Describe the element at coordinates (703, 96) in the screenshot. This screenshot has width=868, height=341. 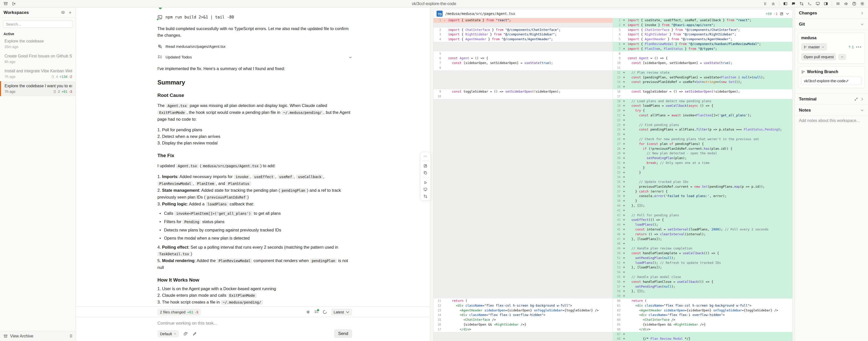
I see `diff-line: 17` at that location.